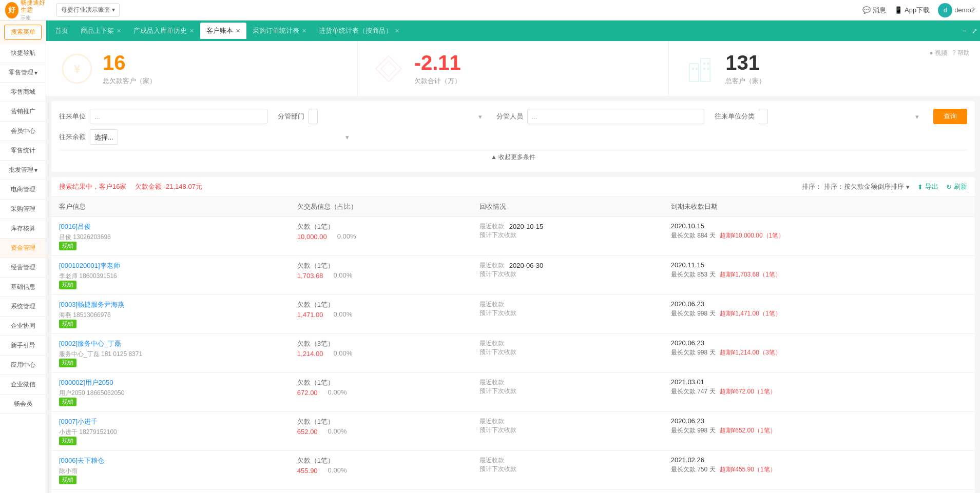  What do you see at coordinates (170, 227) in the screenshot?
I see `customer-name-link: [0016]吕俊` at bounding box center [170, 227].